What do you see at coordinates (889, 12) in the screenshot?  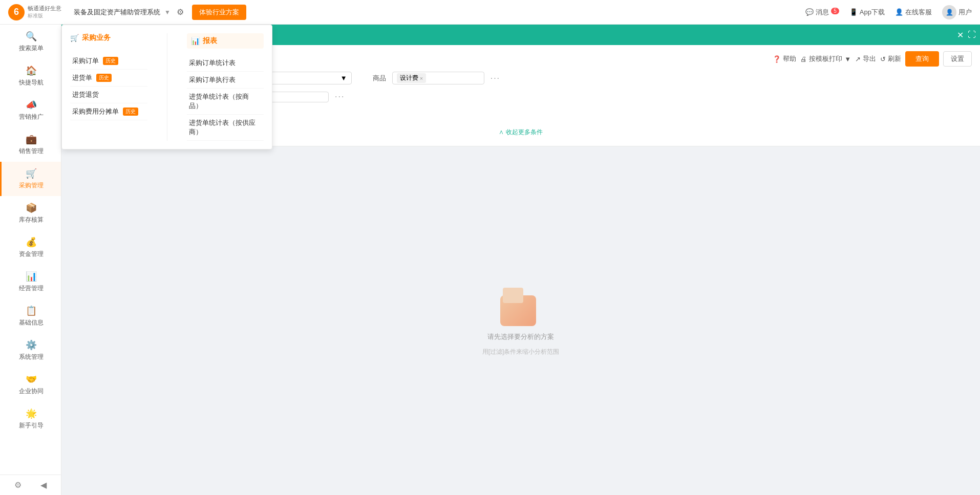 I see `header-right: 💬 消息 5 📱 App下载 👤 在线客服 👤 用户` at bounding box center [889, 12].